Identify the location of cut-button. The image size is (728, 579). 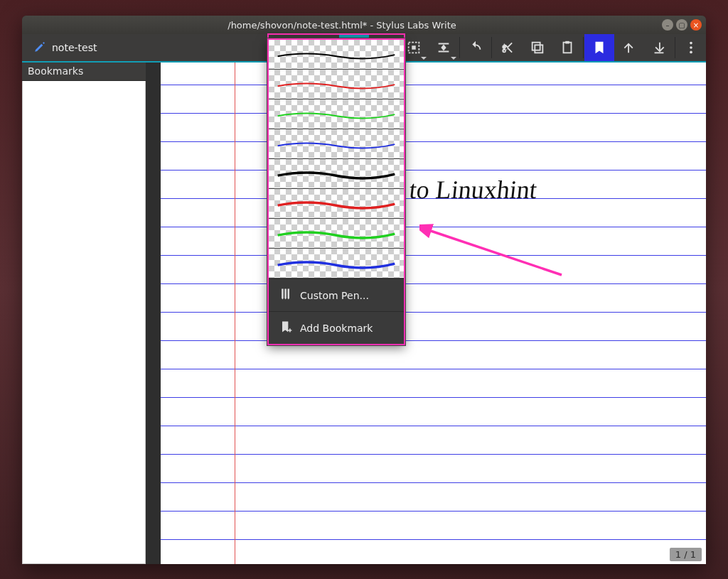
(508, 48).